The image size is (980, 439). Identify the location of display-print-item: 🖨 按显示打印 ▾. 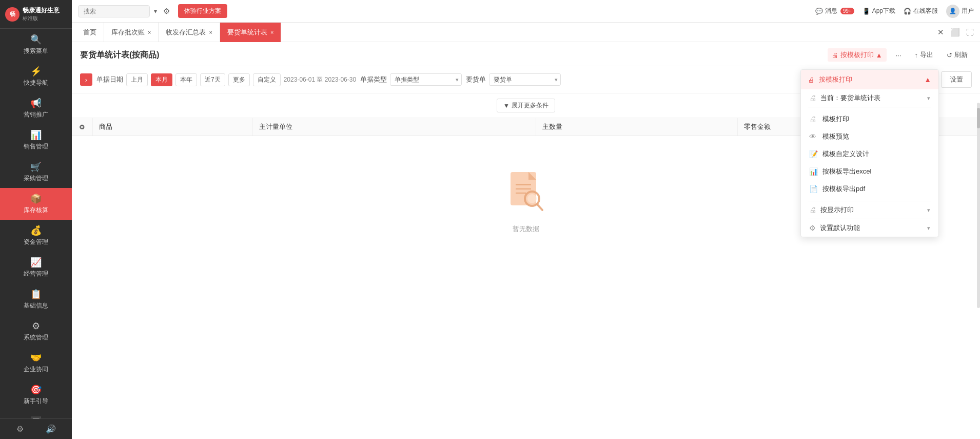
(870, 210).